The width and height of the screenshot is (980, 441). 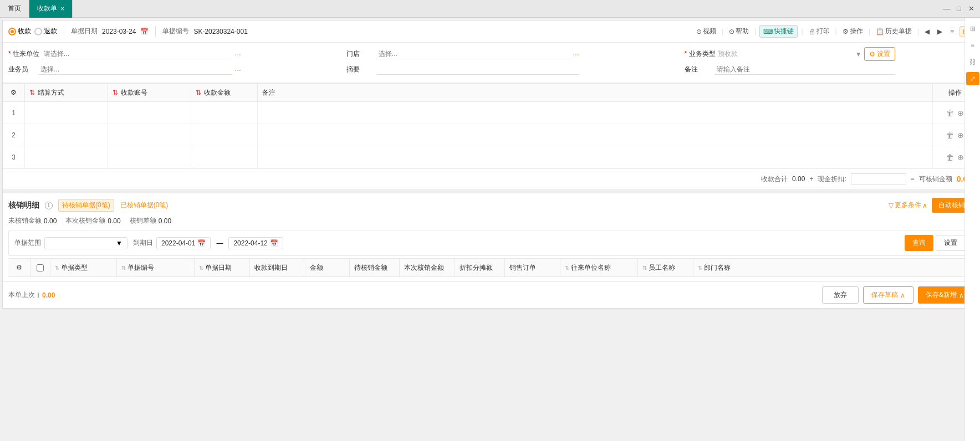 I want to click on bth-gear: ⚙, so click(x=19, y=268).